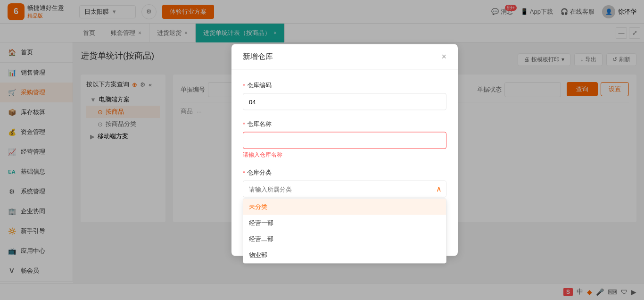 This screenshot has height=300, width=644. Describe the element at coordinates (345, 239) in the screenshot. I see `dropdown-item-dept2: 经营二部` at that location.